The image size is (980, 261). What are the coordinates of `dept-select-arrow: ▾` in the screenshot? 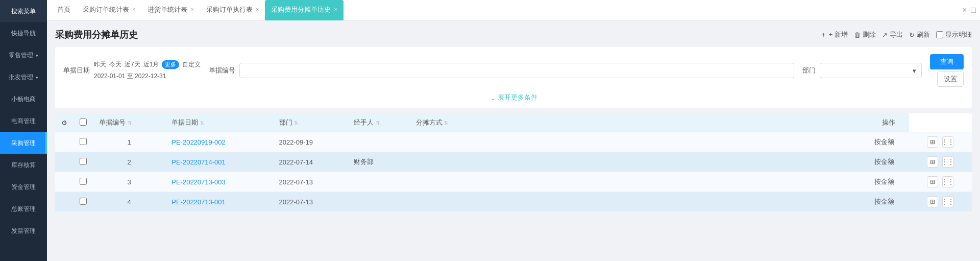 It's located at (915, 70).